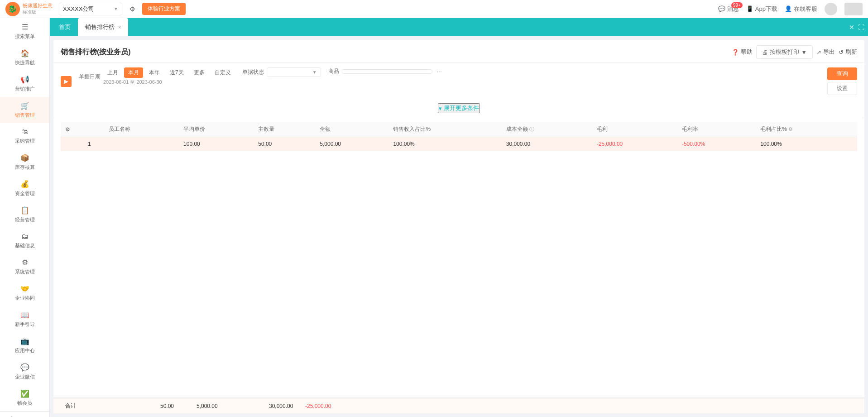 The image size is (868, 417). Describe the element at coordinates (25, 158) in the screenshot. I see `inventory-icon: 📦` at that location.